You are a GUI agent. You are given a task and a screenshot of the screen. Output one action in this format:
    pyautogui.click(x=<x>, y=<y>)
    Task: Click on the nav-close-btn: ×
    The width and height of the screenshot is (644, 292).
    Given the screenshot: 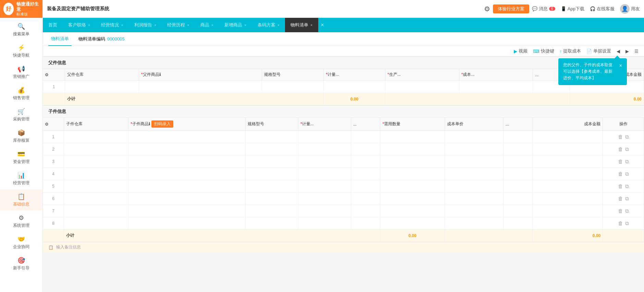 What is the action you would take?
    pyautogui.click(x=323, y=25)
    